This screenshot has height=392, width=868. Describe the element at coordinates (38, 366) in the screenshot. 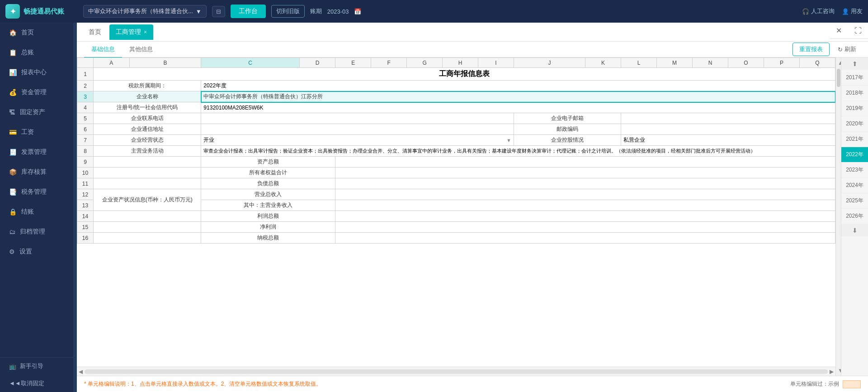

I see `new-guide-button: 📺 新手引导` at that location.